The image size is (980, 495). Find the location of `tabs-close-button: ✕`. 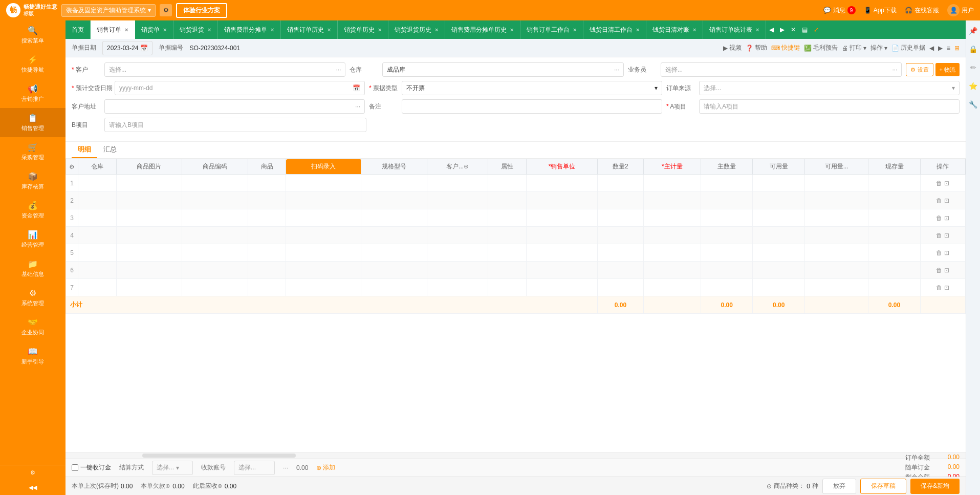

tabs-close-button: ✕ is located at coordinates (793, 30).